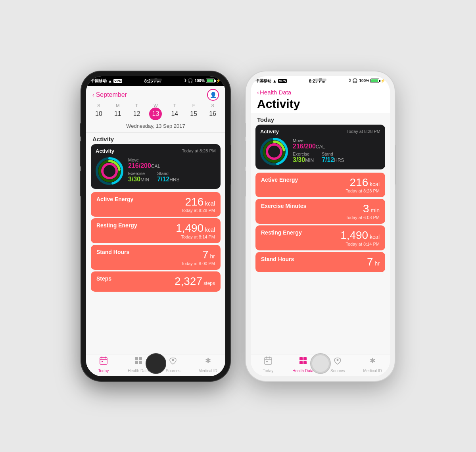 The width and height of the screenshot is (476, 452). What do you see at coordinates (99, 106) in the screenshot?
I see `day-s1: S` at bounding box center [99, 106].